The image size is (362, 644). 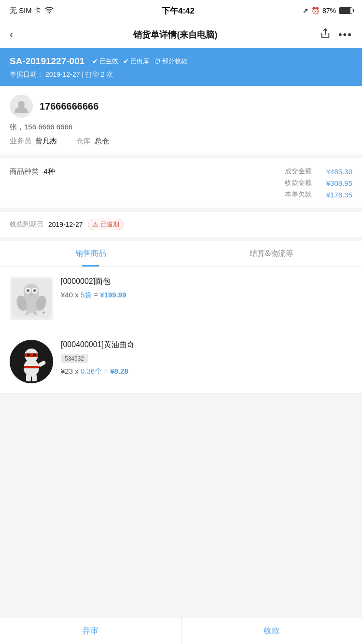 What do you see at coordinates (207, 372) in the screenshot?
I see `product-price-2: ¥23 x 0.36个 = ¥8.28` at bounding box center [207, 372].